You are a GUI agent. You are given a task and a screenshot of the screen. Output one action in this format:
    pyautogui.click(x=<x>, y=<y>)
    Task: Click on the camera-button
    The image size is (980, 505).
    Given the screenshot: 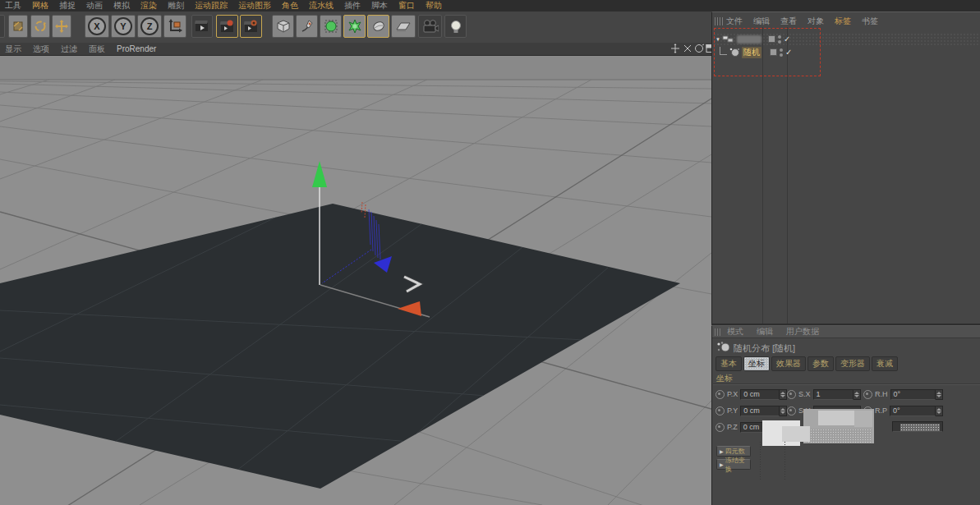 What is the action you would take?
    pyautogui.click(x=430, y=26)
    